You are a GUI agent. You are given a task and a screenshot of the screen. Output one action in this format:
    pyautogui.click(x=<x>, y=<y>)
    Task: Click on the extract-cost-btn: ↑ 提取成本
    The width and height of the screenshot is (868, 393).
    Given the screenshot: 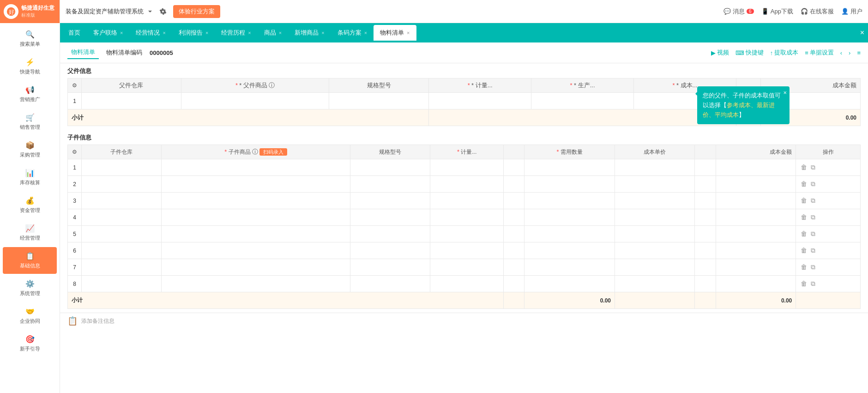 What is the action you would take?
    pyautogui.click(x=784, y=53)
    